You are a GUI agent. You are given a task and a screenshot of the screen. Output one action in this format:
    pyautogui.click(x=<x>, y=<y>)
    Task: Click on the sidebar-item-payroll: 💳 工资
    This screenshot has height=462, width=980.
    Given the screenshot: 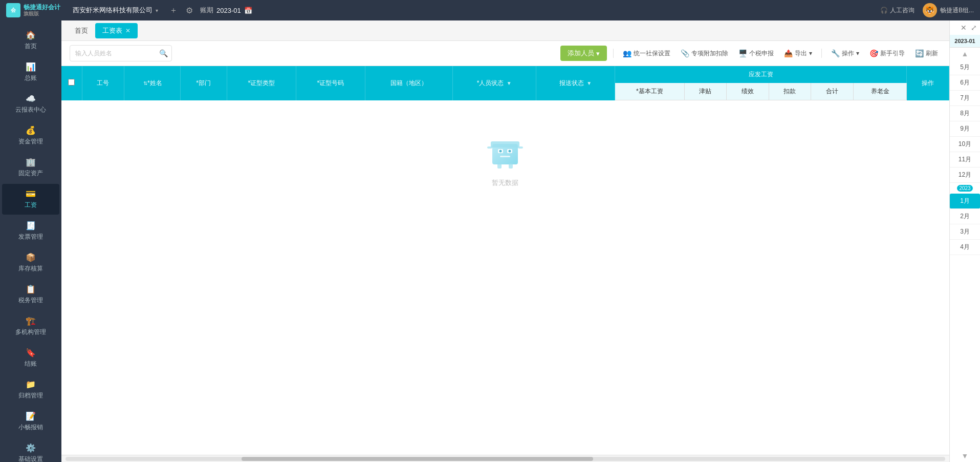 What is the action you would take?
    pyautogui.click(x=31, y=199)
    